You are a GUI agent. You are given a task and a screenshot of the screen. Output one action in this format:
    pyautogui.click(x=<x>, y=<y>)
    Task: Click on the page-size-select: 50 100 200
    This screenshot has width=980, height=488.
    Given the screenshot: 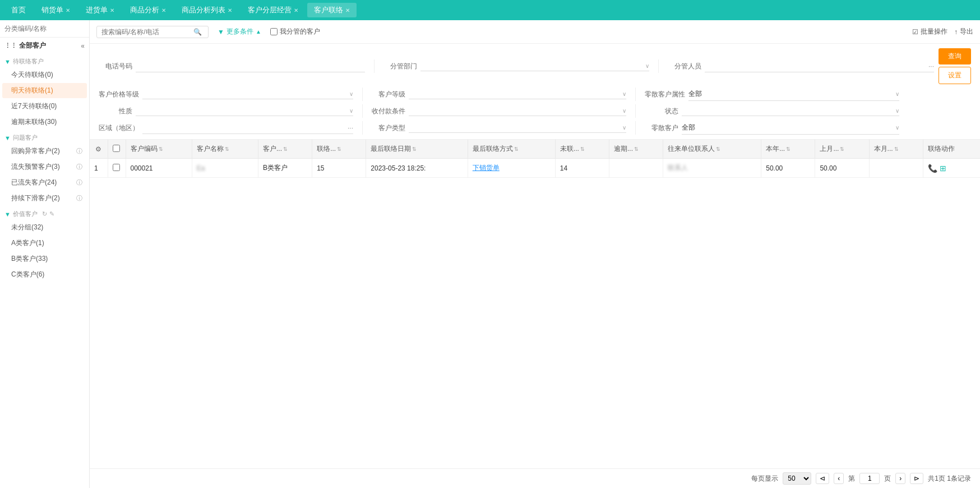 What is the action you would take?
    pyautogui.click(x=797, y=478)
    